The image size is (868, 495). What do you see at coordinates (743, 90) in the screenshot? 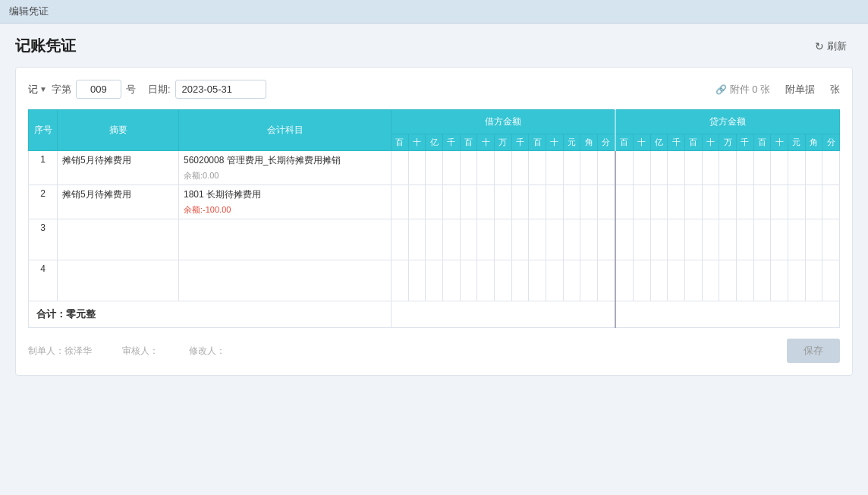
I see `attachment-link: 🔗 附件 0 张` at bounding box center [743, 90].